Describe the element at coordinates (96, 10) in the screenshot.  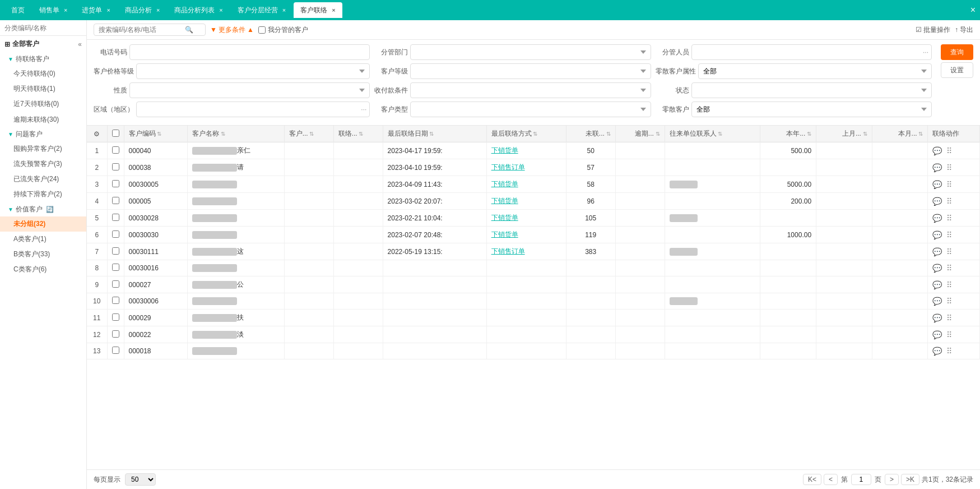
I see `nav-tab-purchase: 进货单 ×` at that location.